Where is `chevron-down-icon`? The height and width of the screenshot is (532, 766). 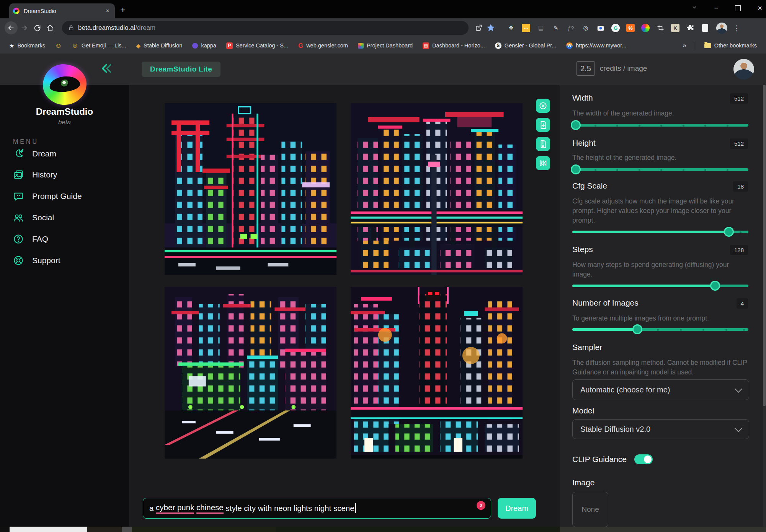 chevron-down-icon is located at coordinates (738, 389).